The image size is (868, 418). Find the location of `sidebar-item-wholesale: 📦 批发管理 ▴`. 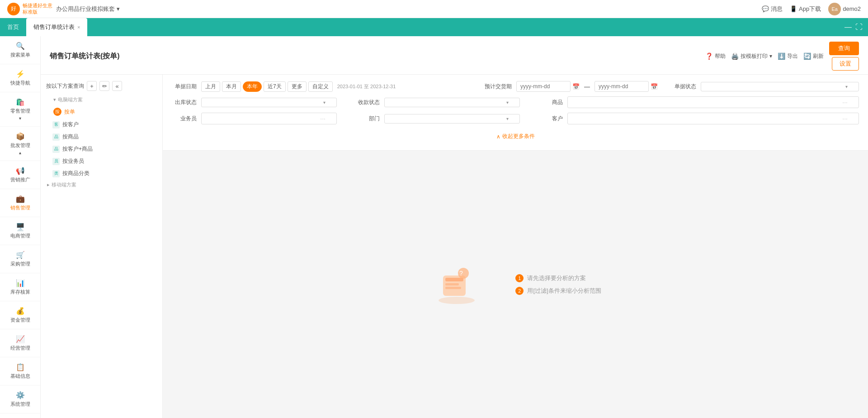

sidebar-item-wholesale: 📦 批发管理 ▴ is located at coordinates (20, 144).